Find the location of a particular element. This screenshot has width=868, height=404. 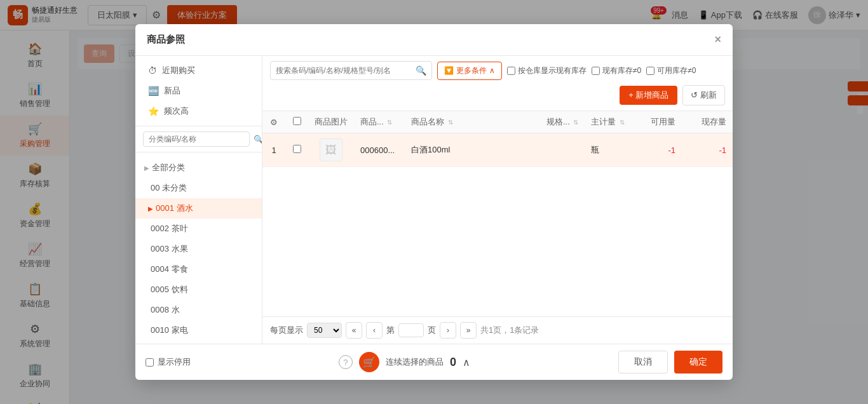

category-search-icon: 🔍 is located at coordinates (258, 140).